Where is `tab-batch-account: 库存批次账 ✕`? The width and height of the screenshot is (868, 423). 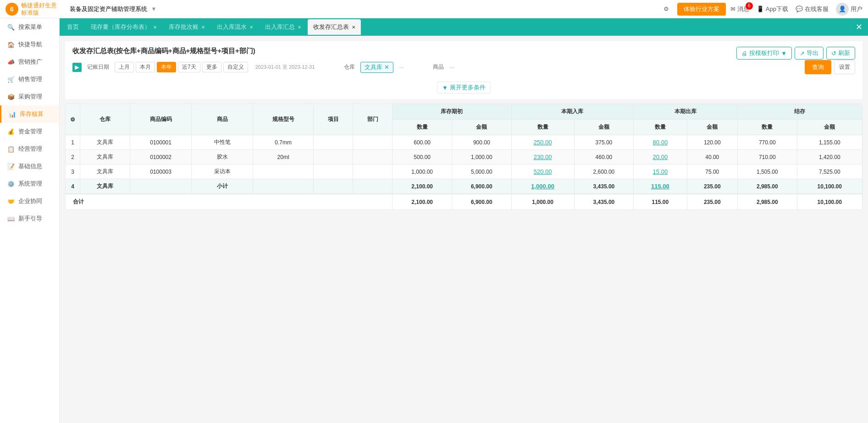 tab-batch-account: 库存批次账 ✕ is located at coordinates (187, 27).